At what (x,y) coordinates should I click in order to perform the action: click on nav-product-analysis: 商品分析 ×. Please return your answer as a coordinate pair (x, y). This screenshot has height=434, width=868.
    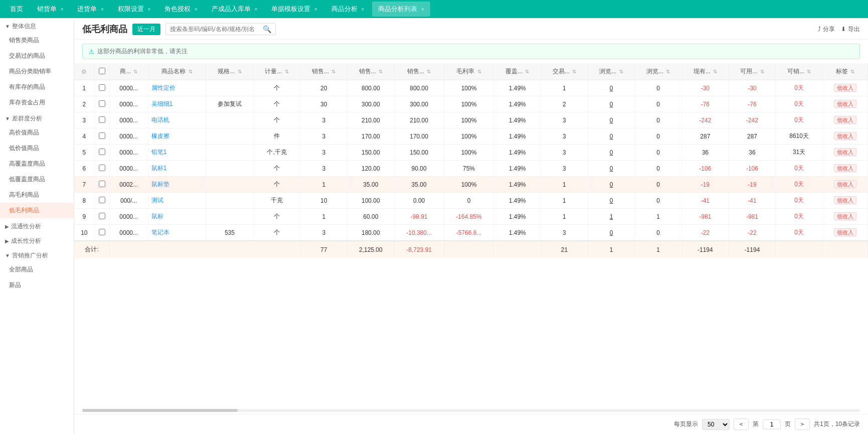
    Looking at the image, I should click on (348, 9).